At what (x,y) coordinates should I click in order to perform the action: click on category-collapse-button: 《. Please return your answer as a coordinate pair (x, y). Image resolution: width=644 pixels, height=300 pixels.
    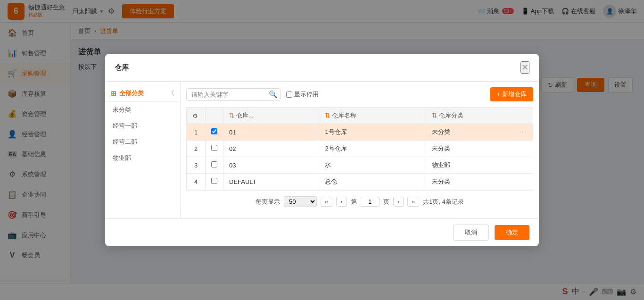
    Looking at the image, I should click on (171, 93).